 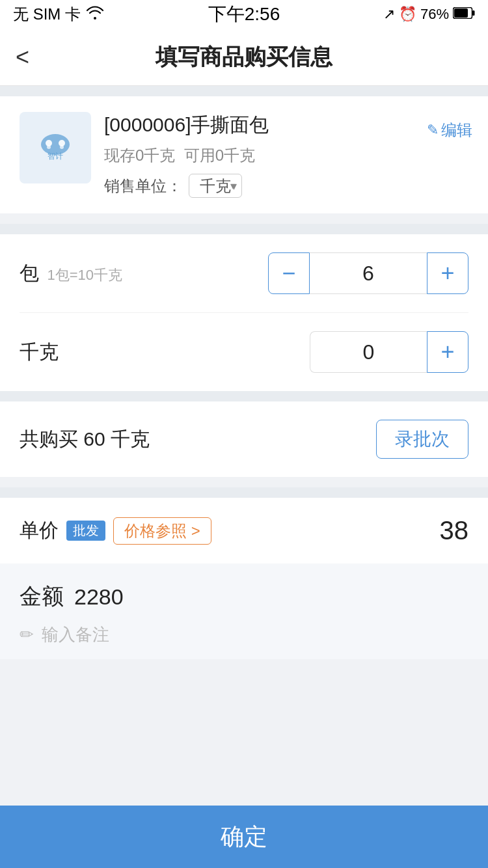 I want to click on unit-select: 千克, so click(x=215, y=186).